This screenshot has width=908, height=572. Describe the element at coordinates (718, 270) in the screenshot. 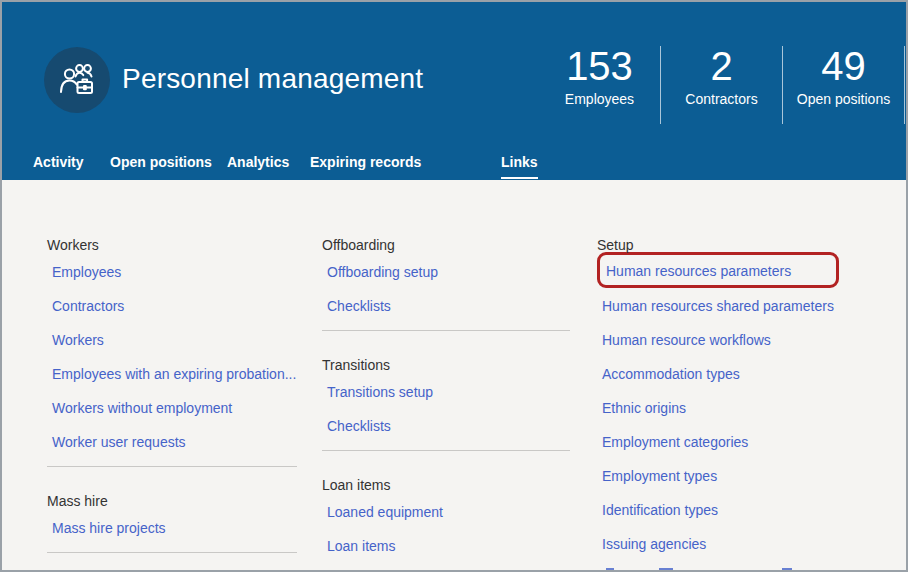

I see `highlight-box: Human resources parameters` at that location.